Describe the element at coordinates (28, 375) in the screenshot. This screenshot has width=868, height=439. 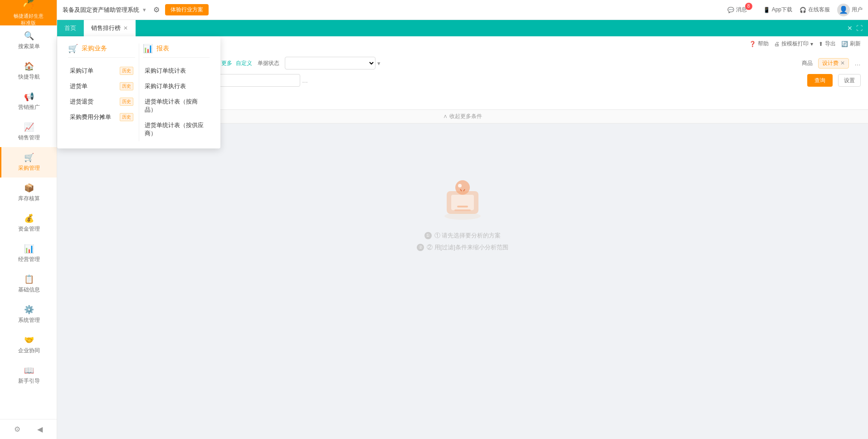
I see `sidebar-item-guide: 📖 新手引导` at that location.